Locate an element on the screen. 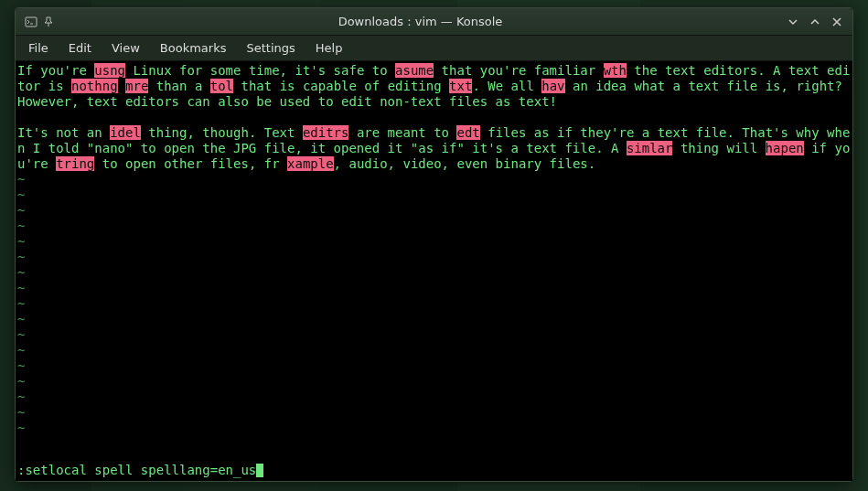 The height and width of the screenshot is (491, 868). text-run: If you're is located at coordinates (56, 70).